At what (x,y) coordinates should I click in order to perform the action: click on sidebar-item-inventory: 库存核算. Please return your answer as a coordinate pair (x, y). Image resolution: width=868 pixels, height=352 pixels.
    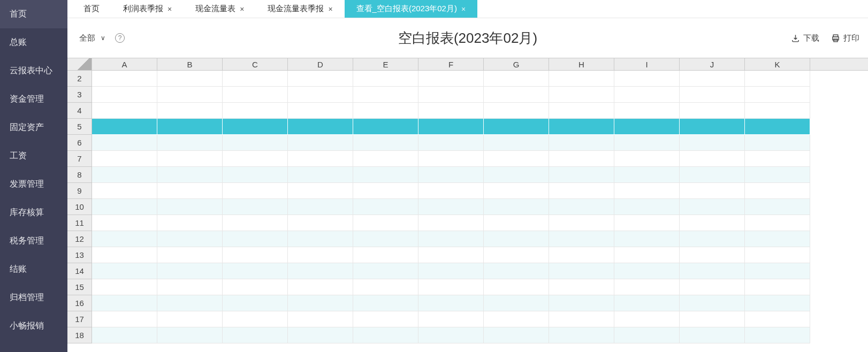
    Looking at the image, I should click on (34, 213).